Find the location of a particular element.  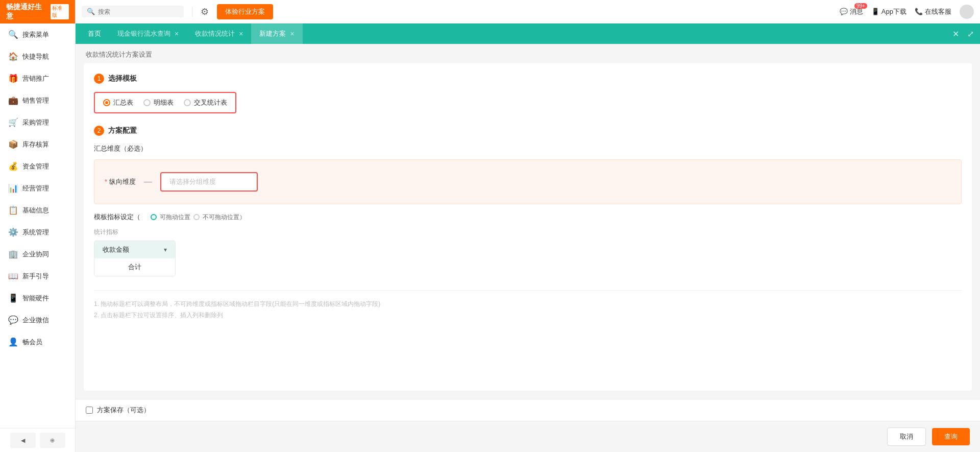

step2-header: 2 方案配置 is located at coordinates (528, 131).